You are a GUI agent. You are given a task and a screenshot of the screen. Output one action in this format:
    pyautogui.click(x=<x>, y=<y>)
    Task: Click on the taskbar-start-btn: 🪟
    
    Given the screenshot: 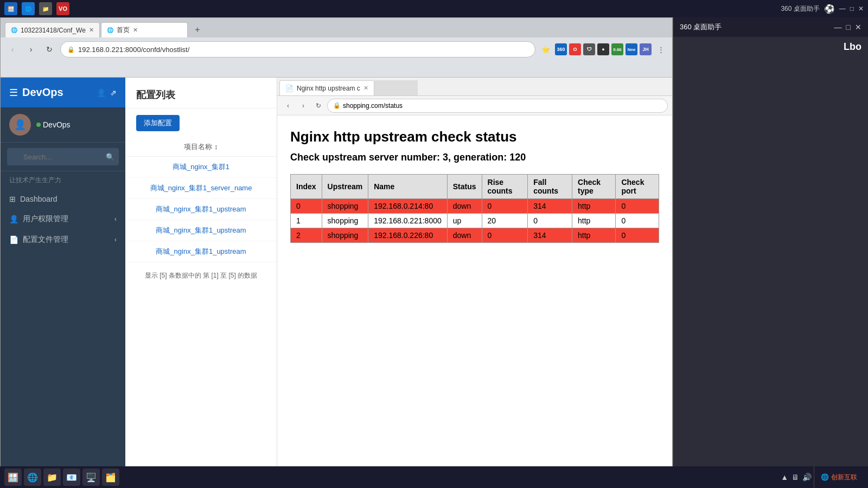 What is the action you would take?
    pyautogui.click(x=13, y=477)
    